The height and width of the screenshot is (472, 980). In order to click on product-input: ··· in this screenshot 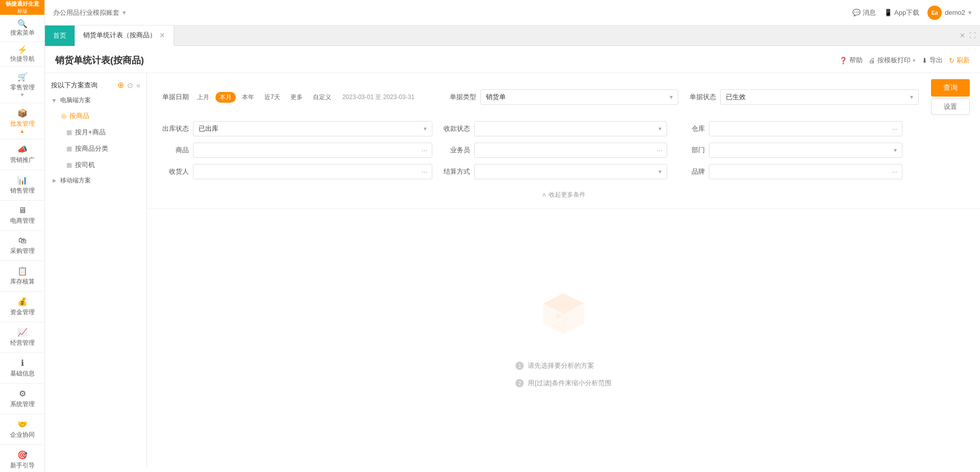, I will do `click(312, 150)`.